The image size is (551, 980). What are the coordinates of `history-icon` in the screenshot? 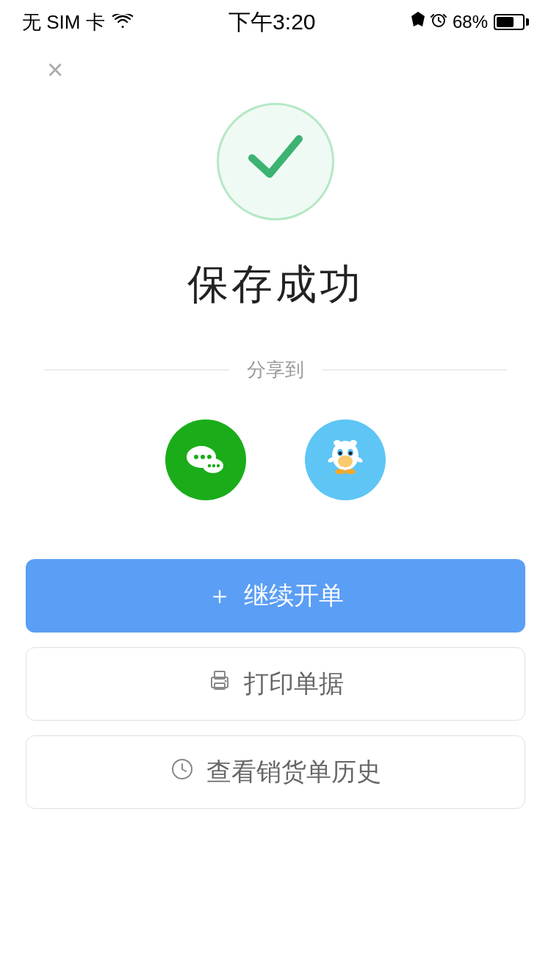 It's located at (182, 772).